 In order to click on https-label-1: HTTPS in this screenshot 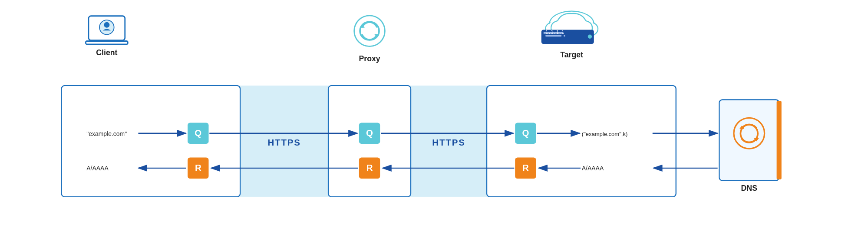, I will do `click(284, 143)`.